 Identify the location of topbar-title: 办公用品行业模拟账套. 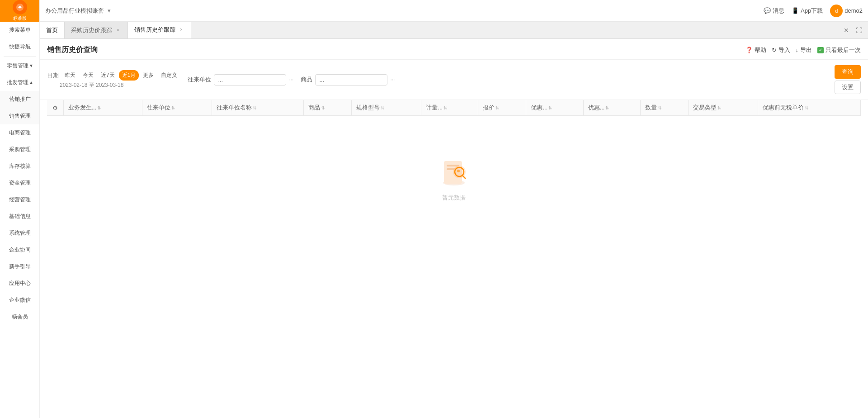
(75, 11).